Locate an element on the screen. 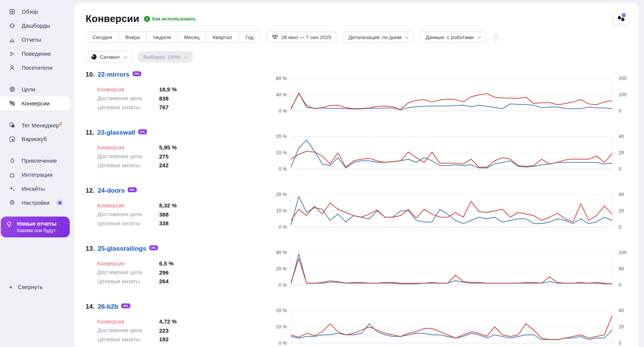 This screenshot has height=347, width=644. segment-button: Сегмент is located at coordinates (109, 57).